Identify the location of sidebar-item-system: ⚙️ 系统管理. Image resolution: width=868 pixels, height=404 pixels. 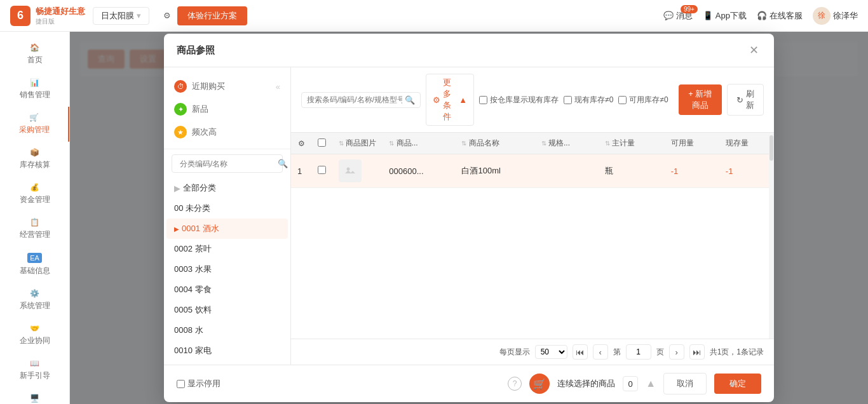
(34, 300).